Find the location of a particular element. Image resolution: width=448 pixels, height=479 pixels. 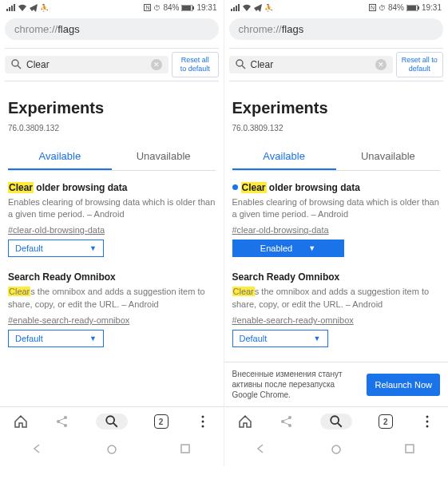

alarm-icon: ⏱ is located at coordinates (382, 8).